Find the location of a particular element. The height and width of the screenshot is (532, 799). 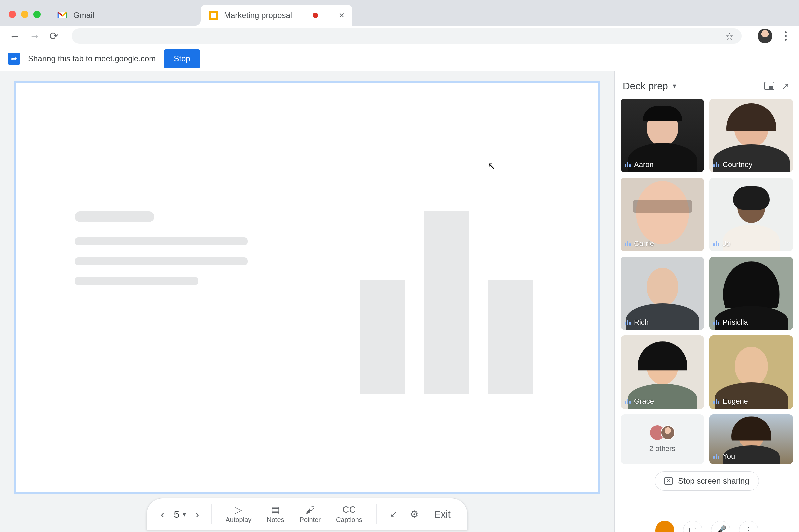

participant-name: Aaron is located at coordinates (644, 165).